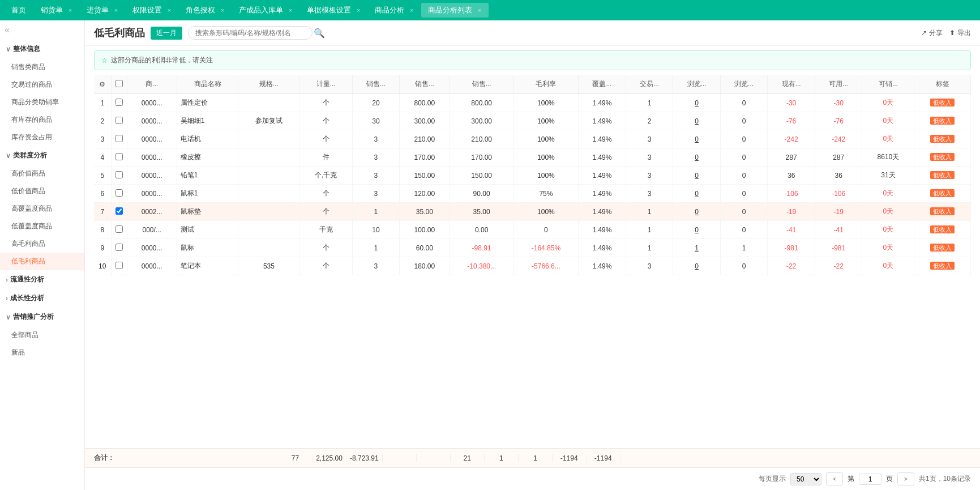  What do you see at coordinates (42, 352) in the screenshot?
I see `sidebar-item-new-goods: 新品` at bounding box center [42, 352].